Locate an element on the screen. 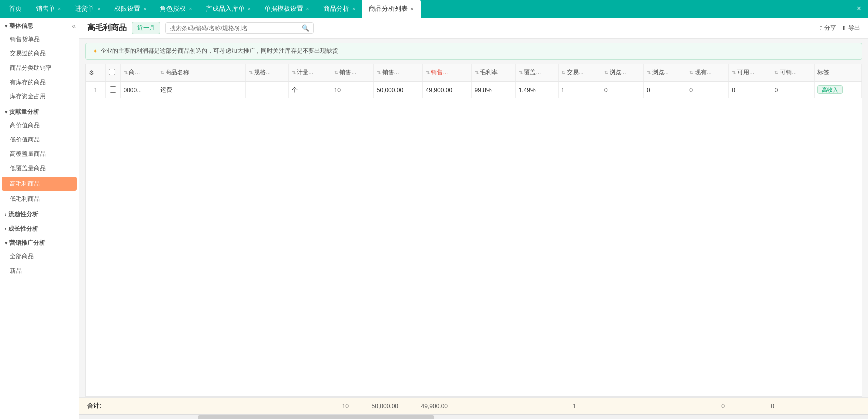 This screenshot has width=868, height=419. cell-sellable: 0 is located at coordinates (793, 90).